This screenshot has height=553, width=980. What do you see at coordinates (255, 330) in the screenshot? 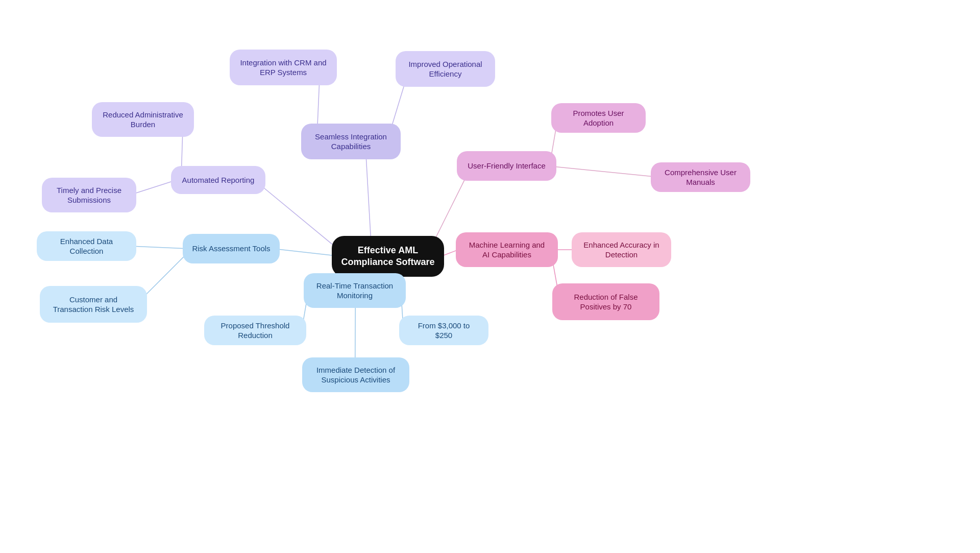
I see `proposed-threshold-node: Proposed Threshold Reduction` at bounding box center [255, 330].